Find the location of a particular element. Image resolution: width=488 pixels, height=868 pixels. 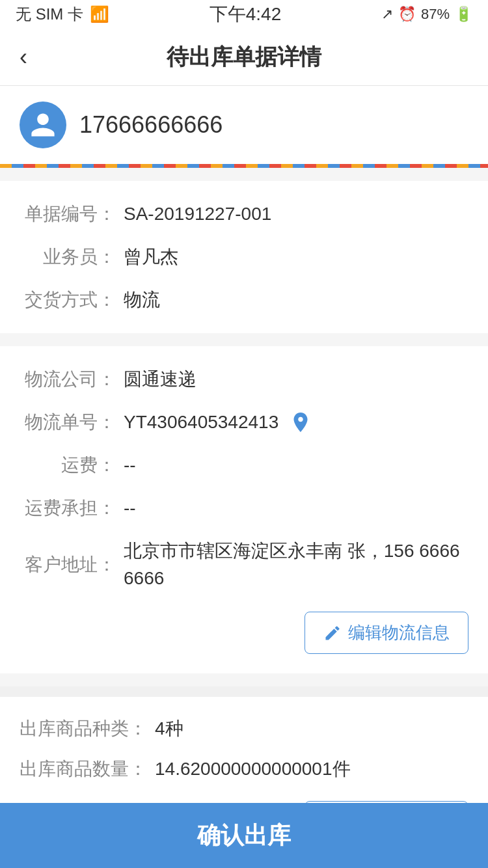

goods-quantity-row: 出库商品数量： 14.620000000000001件 is located at coordinates (244, 769).